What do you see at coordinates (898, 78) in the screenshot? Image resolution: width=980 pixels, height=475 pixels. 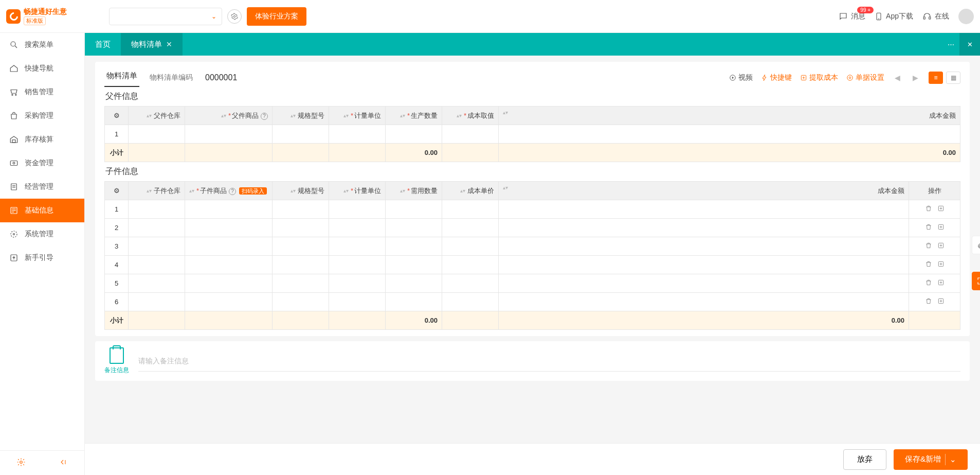 I see `prev-doc-button: ◀` at bounding box center [898, 78].